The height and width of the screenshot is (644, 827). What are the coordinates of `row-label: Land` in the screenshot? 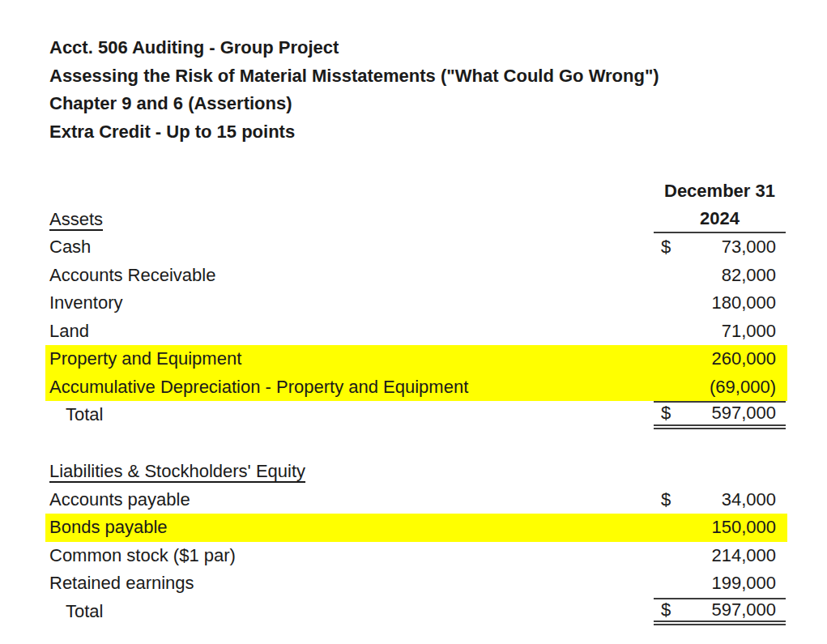 It's located at (350, 331).